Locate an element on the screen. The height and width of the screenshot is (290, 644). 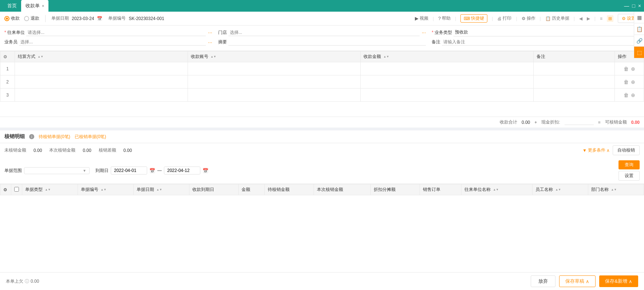
save-draft-button: 保存草稿 ∧ is located at coordinates (577, 281).